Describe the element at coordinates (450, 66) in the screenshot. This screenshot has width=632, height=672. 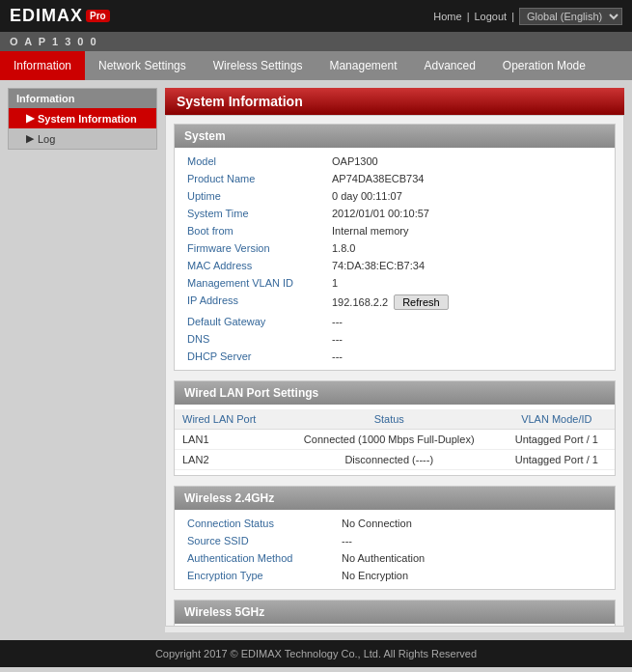
I see `nav-advanced: Advanced` at that location.